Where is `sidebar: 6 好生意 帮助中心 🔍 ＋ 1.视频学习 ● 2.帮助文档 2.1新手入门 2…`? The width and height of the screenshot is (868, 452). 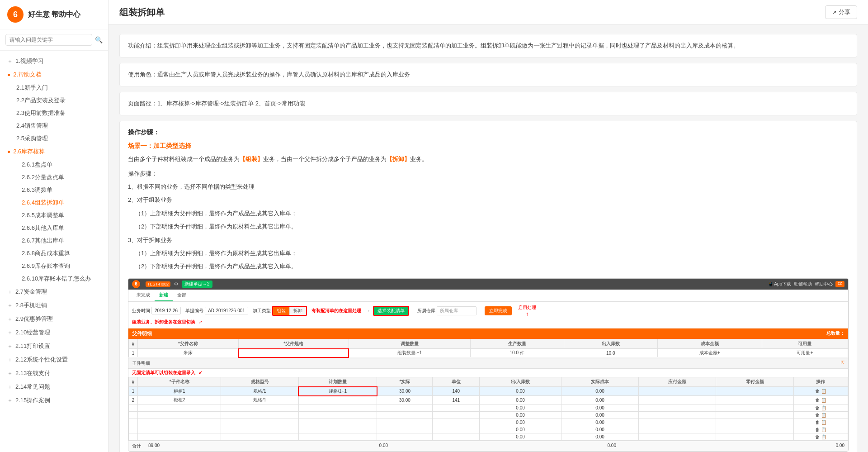 sidebar: 6 好生意 帮助中心 🔍 ＋ 1.视频学习 ● 2.帮助文档 2.1新手入门 2… is located at coordinates (54, 226).